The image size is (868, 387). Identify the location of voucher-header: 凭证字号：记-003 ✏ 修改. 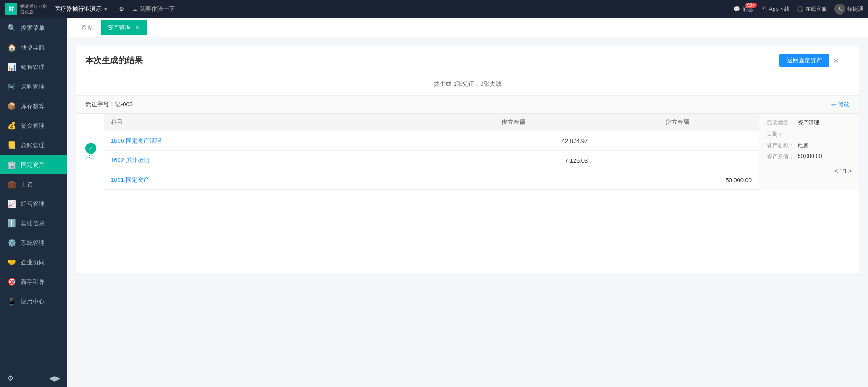
(468, 104).